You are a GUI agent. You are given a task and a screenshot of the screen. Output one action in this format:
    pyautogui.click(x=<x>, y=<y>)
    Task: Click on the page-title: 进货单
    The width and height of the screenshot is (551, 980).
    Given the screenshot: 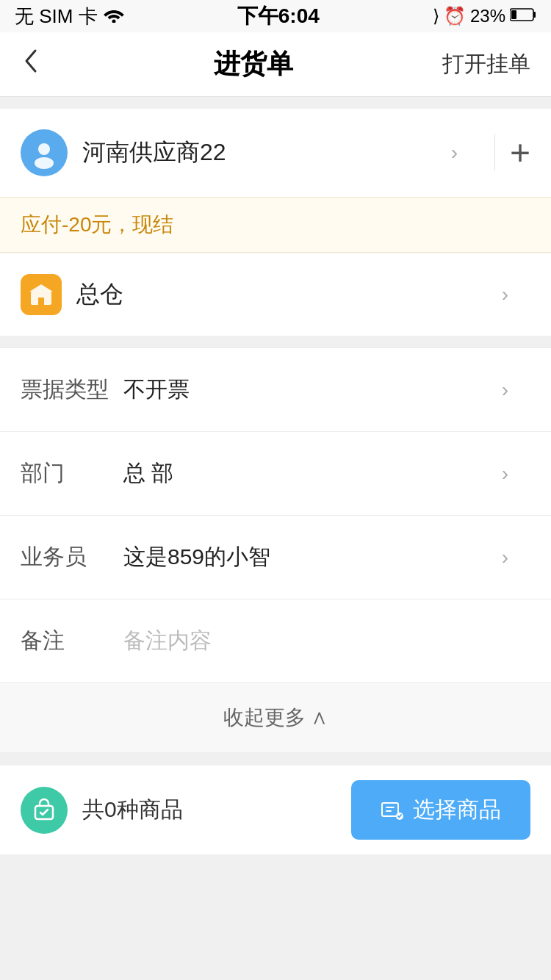 What is the action you would take?
    pyautogui.click(x=253, y=65)
    